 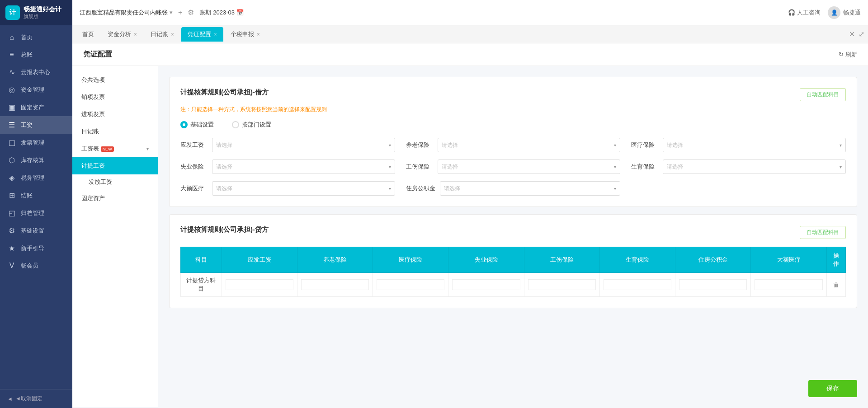 What do you see at coordinates (36, 38) in the screenshot?
I see `sidebar-item-home: ⌂ 首页` at bounding box center [36, 38].